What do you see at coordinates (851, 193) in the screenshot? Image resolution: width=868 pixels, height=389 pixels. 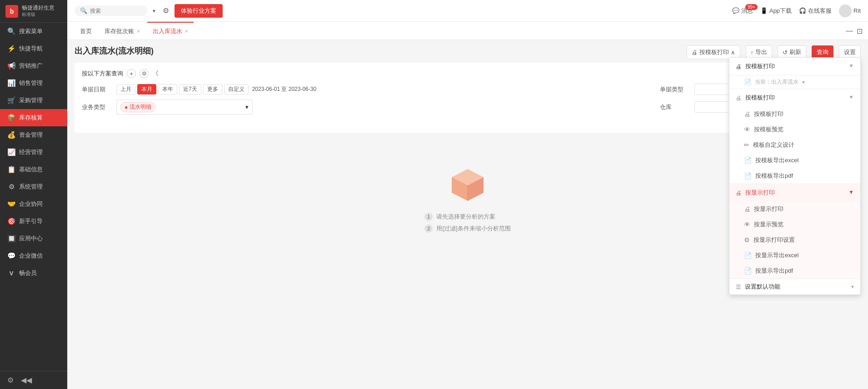 I see `display-section-arrow: ▲` at bounding box center [851, 193].